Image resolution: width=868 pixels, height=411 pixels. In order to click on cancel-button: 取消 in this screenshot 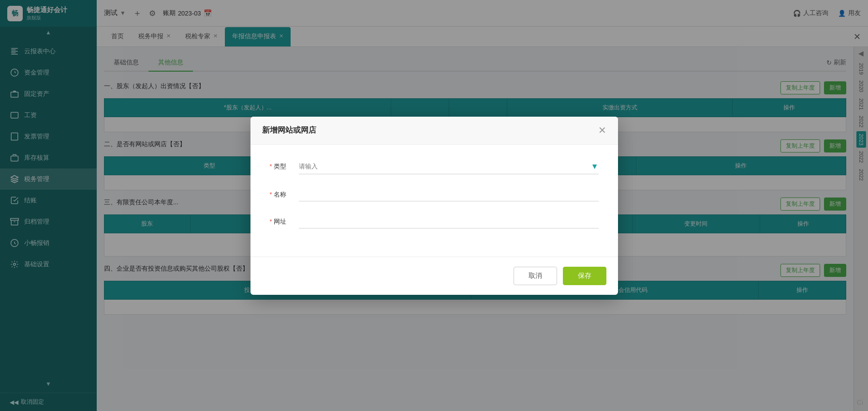, I will do `click(535, 276)`.